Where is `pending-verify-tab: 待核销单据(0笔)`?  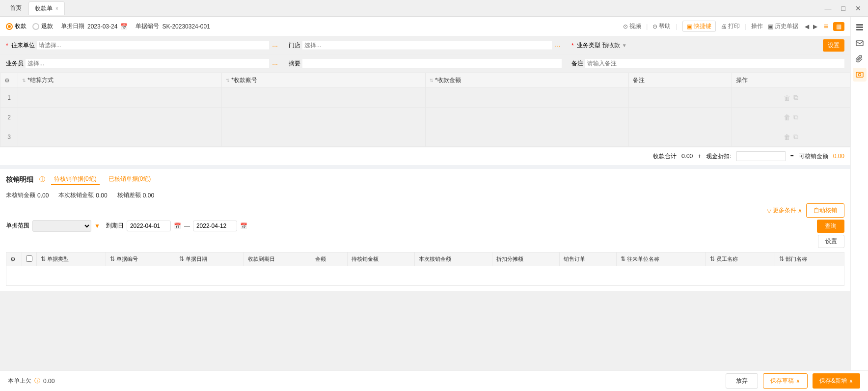 pending-verify-tab: 待核销单据(0笔) is located at coordinates (76, 180).